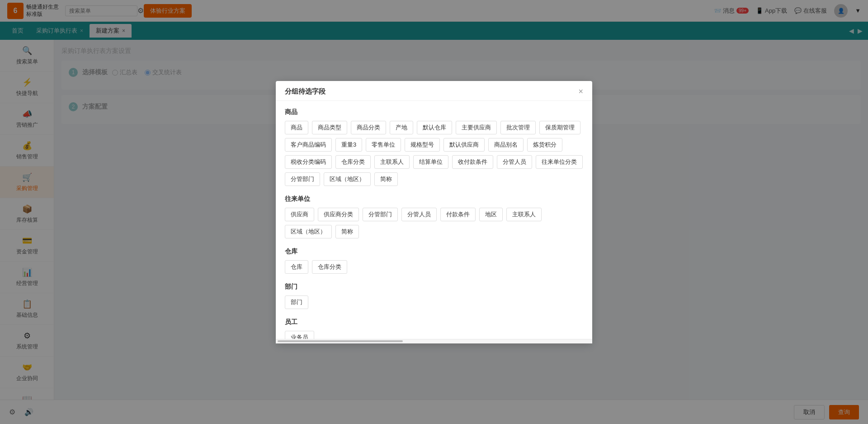 This screenshot has height=424, width=868. What do you see at coordinates (434, 91) in the screenshot?
I see `modal-header: 分组待选字段 ×` at bounding box center [434, 91].